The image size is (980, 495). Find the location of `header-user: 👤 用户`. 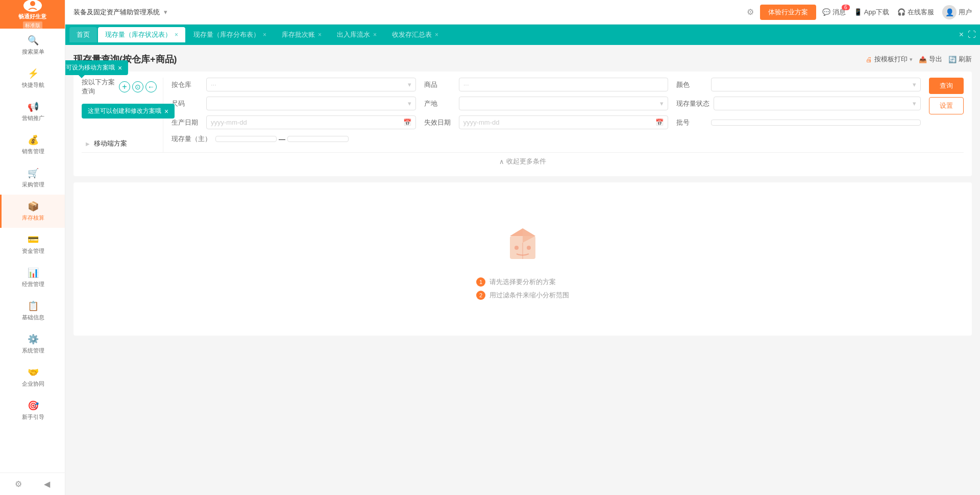

header-user: 👤 用户 is located at coordinates (957, 12).